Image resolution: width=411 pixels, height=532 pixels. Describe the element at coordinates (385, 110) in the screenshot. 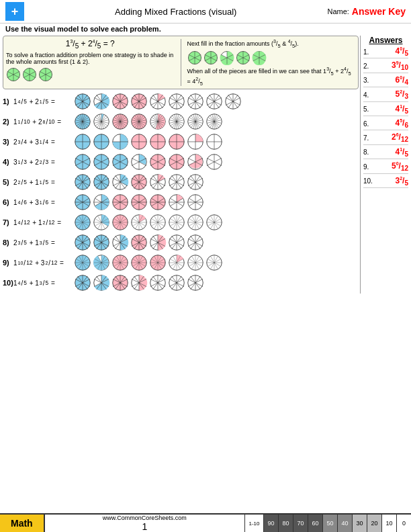

I see `answer-row-5: 5. 41/5` at that location.